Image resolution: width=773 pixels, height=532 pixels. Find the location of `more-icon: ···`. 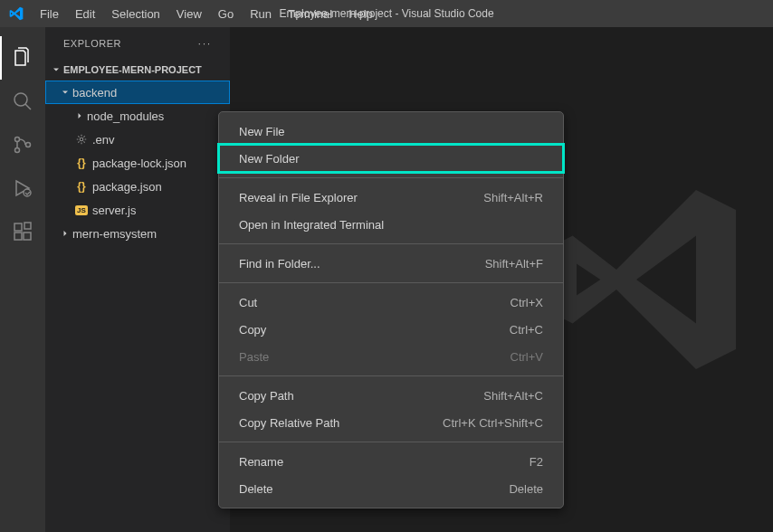

more-icon: ··· is located at coordinates (205, 43).